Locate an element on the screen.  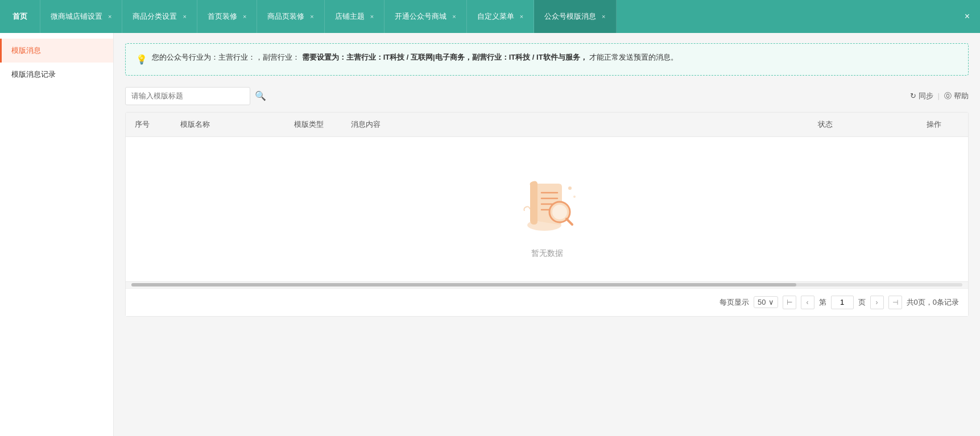
help-icon: ⓪ is located at coordinates (948, 96).